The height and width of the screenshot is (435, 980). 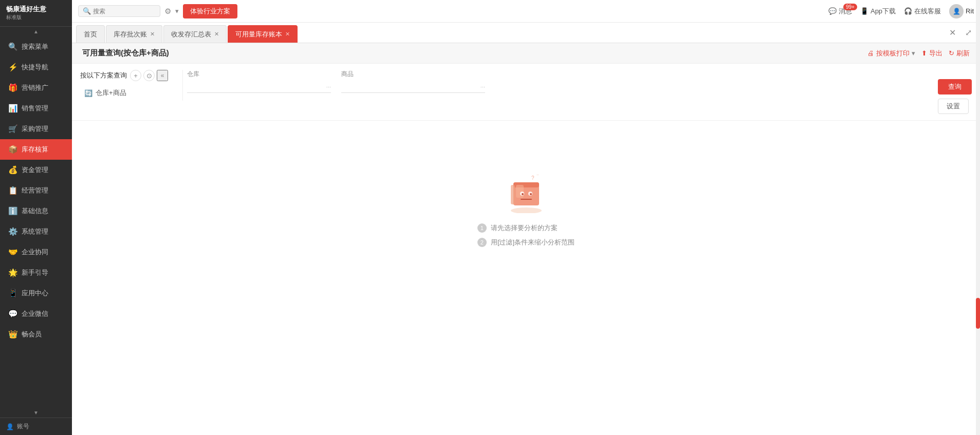 I want to click on sidebar-item-label-sales-mgmt: 销售管理, so click(x=35, y=108).